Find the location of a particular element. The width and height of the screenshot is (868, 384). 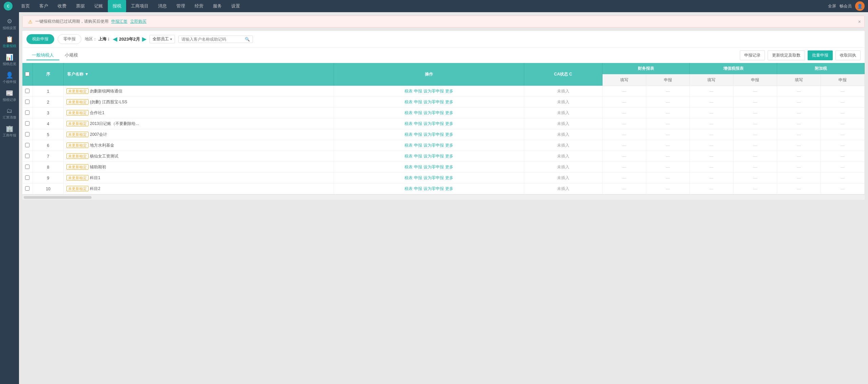

nav-home: 首页 is located at coordinates (25, 6).